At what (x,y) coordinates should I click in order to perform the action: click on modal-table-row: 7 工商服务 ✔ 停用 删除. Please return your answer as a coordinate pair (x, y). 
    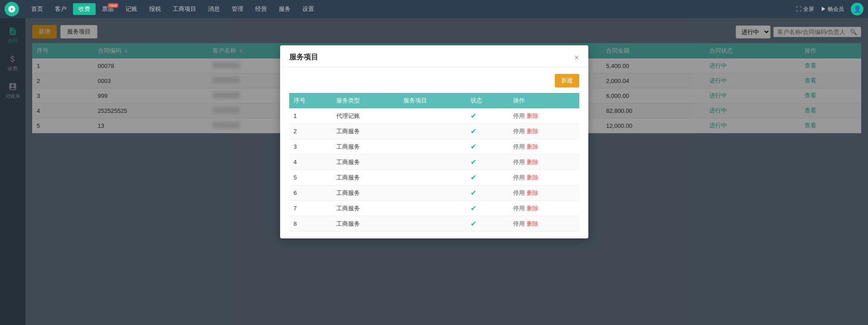
    Looking at the image, I should click on (434, 209).